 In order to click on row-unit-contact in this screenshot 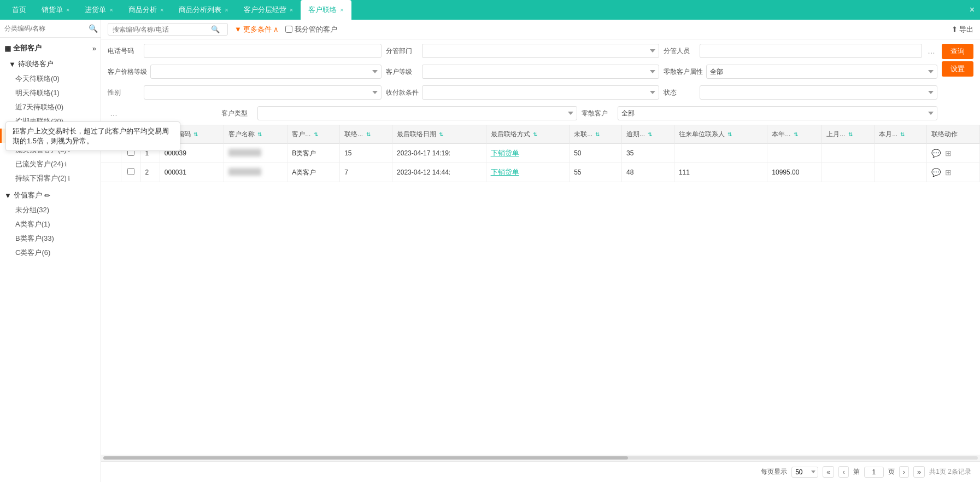, I will do `click(720, 153)`.